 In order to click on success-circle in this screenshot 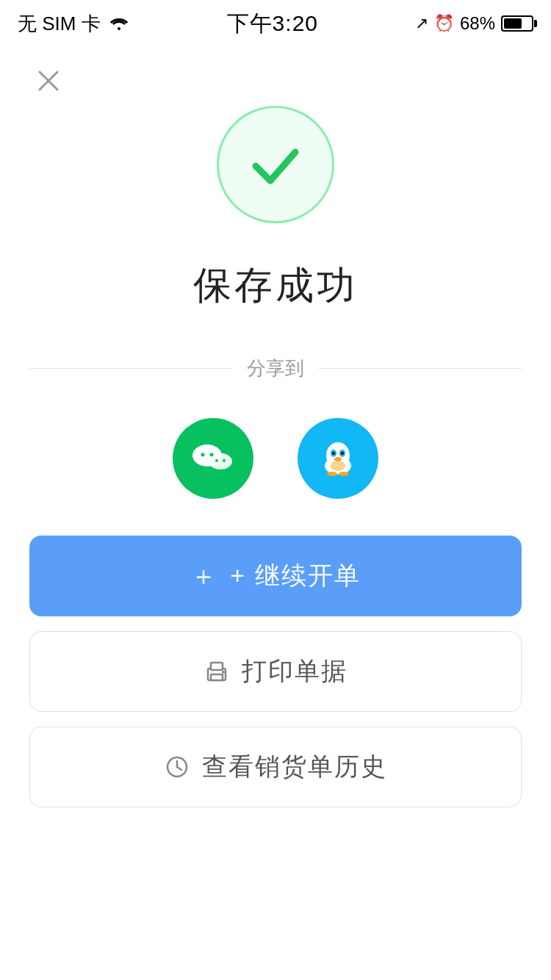, I will do `click(276, 165)`.